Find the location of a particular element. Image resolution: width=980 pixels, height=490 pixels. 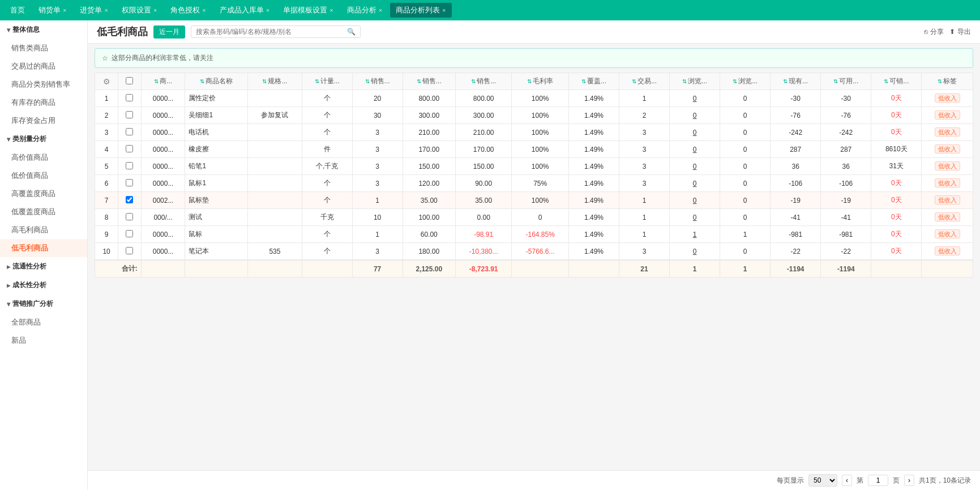

sidebar-section-类别量分析: ▾类别量分析 is located at coordinates (44, 139).